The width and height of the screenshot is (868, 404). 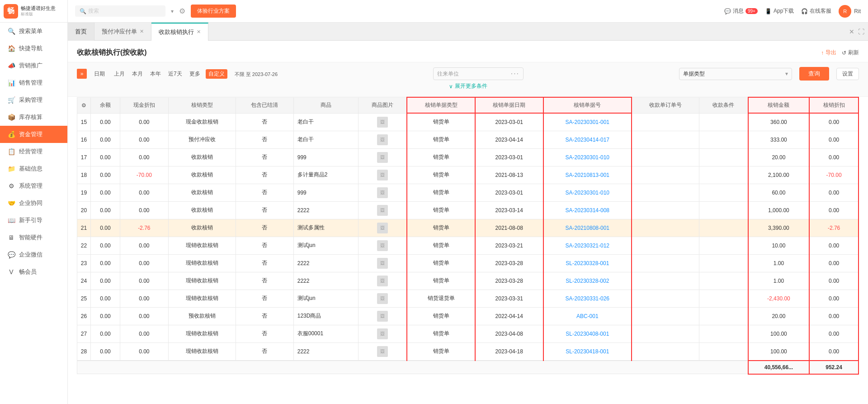 I want to click on voucher-no-link: SL-20230418-001, so click(x=587, y=352).